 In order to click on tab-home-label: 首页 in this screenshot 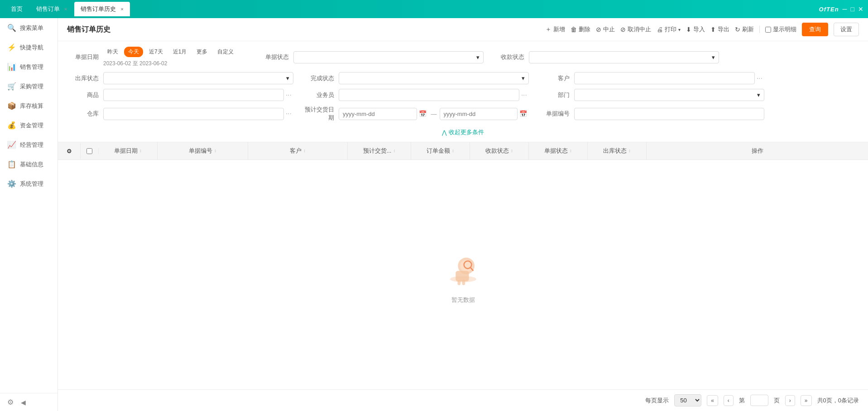, I will do `click(17, 9)`.